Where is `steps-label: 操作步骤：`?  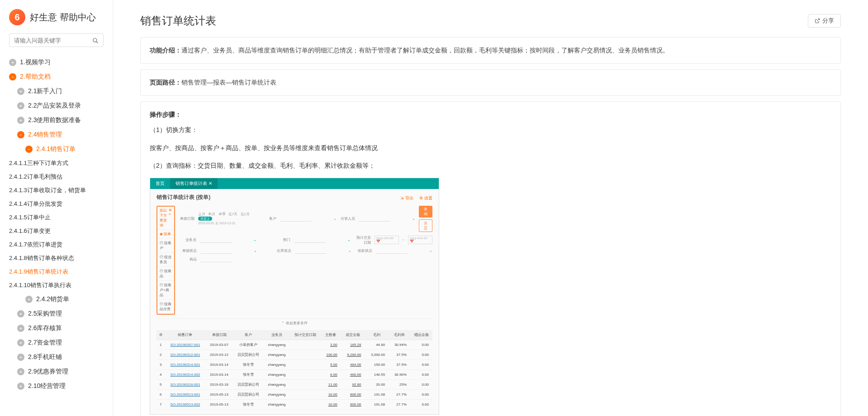 steps-label: 操作步骤： is located at coordinates (490, 115).